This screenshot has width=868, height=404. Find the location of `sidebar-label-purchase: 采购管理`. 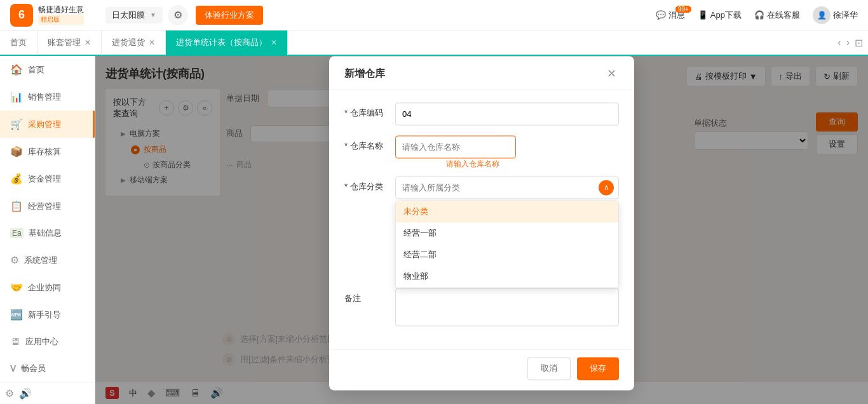

sidebar-label-purchase: 采购管理 is located at coordinates (44, 125).